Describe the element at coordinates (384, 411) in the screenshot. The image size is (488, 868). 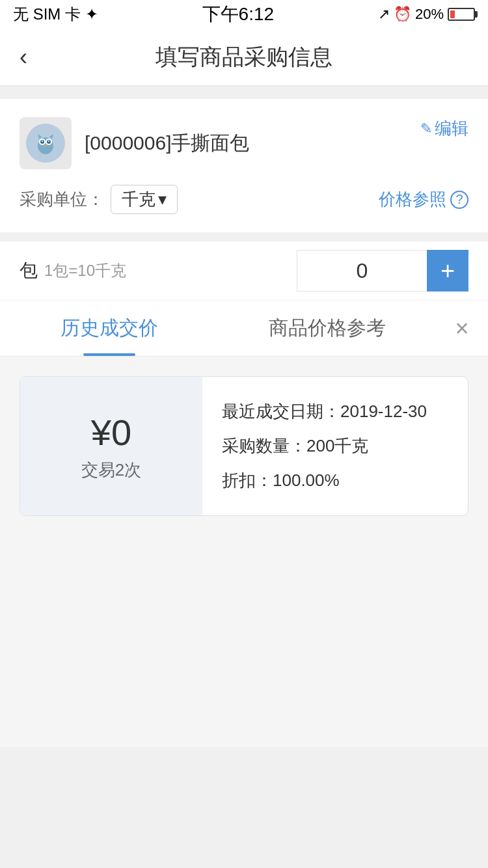
I see `date-value: 2019-12-30` at that location.